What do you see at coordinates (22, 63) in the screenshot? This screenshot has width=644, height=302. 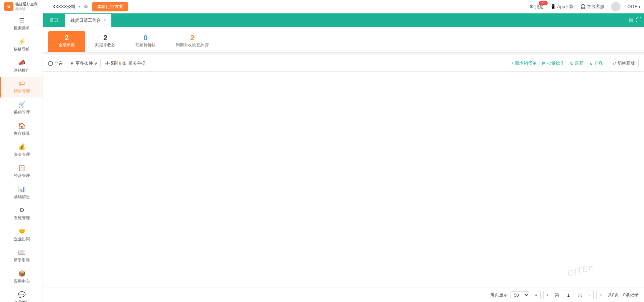 I see `marketing-icon: 📣` at bounding box center [22, 63].